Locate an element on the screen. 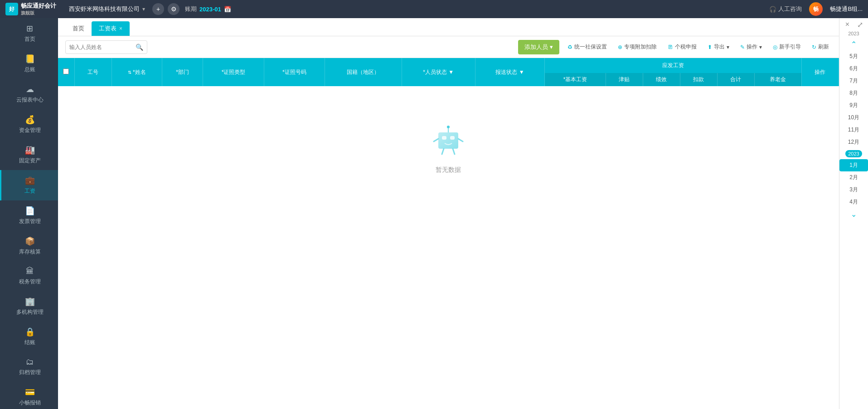  social-security-action: ♻ 统一社保设置 is located at coordinates (587, 47).